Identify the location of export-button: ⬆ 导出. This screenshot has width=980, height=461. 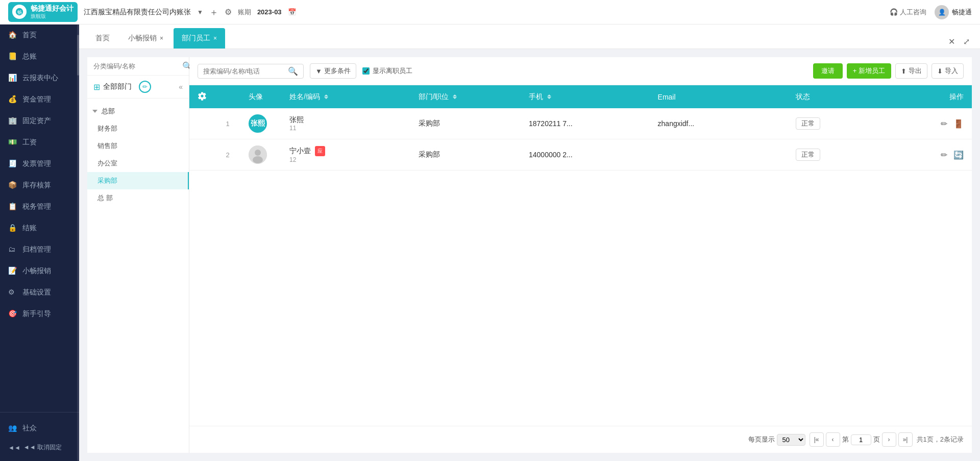
(912, 71).